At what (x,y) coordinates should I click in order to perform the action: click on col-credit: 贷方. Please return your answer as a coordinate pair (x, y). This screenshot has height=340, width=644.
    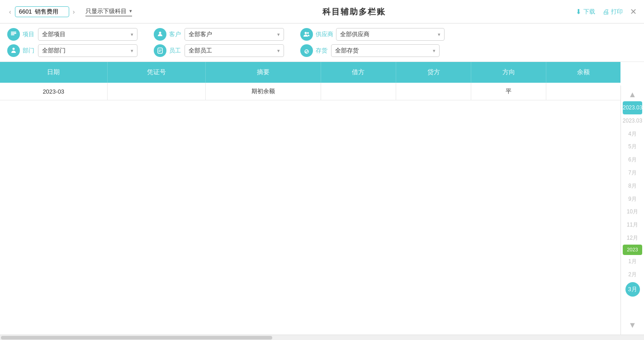
    Looking at the image, I should click on (434, 72).